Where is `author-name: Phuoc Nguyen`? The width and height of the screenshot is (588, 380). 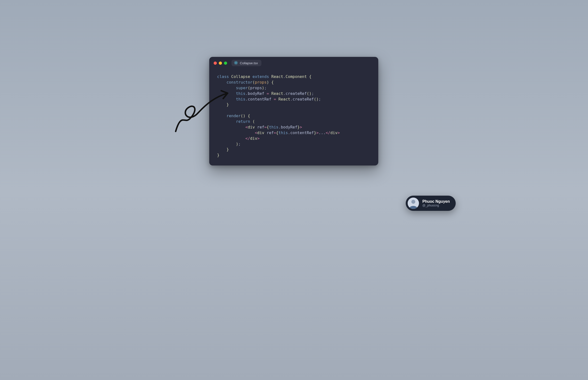
author-name: Phuoc Nguyen is located at coordinates (436, 202).